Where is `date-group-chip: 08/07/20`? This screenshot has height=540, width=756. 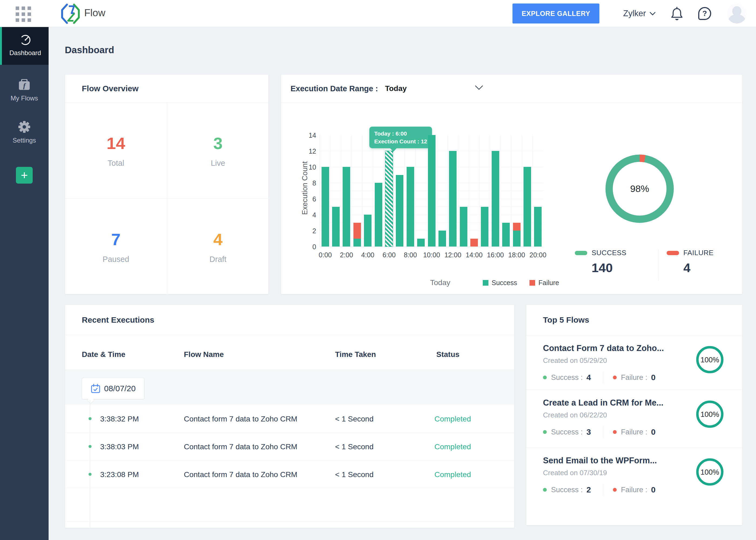
date-group-chip: 08/07/20 is located at coordinates (113, 388).